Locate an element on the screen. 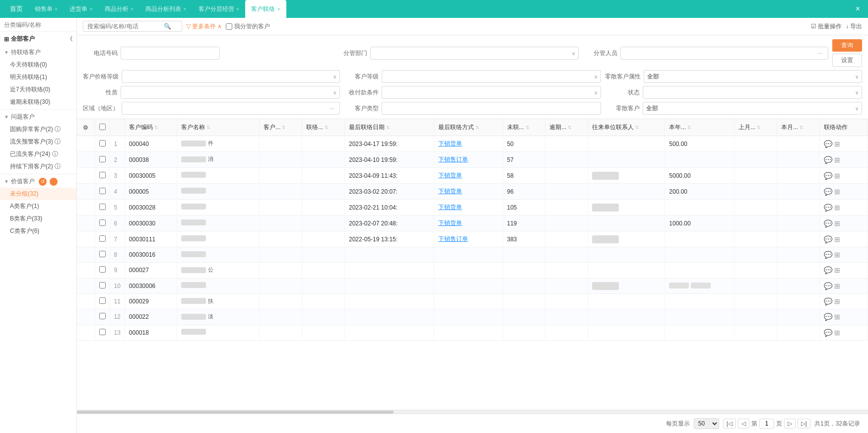  close-purchase-order-icon: × is located at coordinates (91, 9).